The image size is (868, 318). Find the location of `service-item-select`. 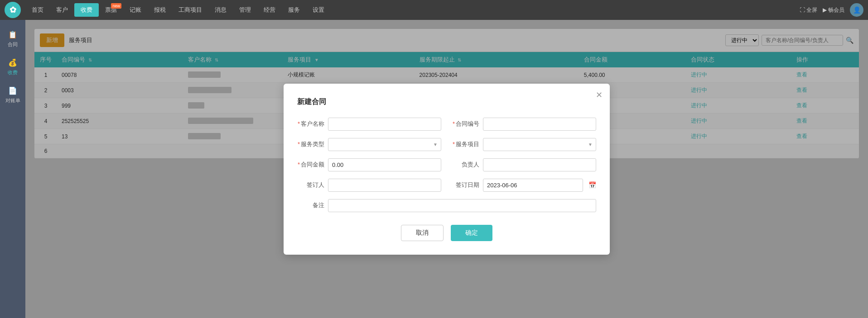

service-item-select is located at coordinates (540, 145).